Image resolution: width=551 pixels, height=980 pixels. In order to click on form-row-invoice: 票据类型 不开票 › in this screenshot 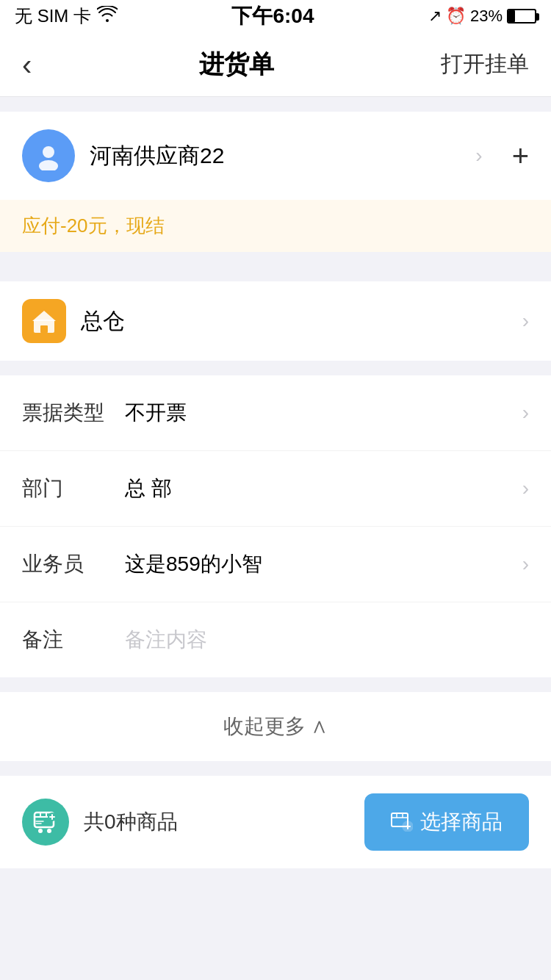, I will do `click(276, 413)`.